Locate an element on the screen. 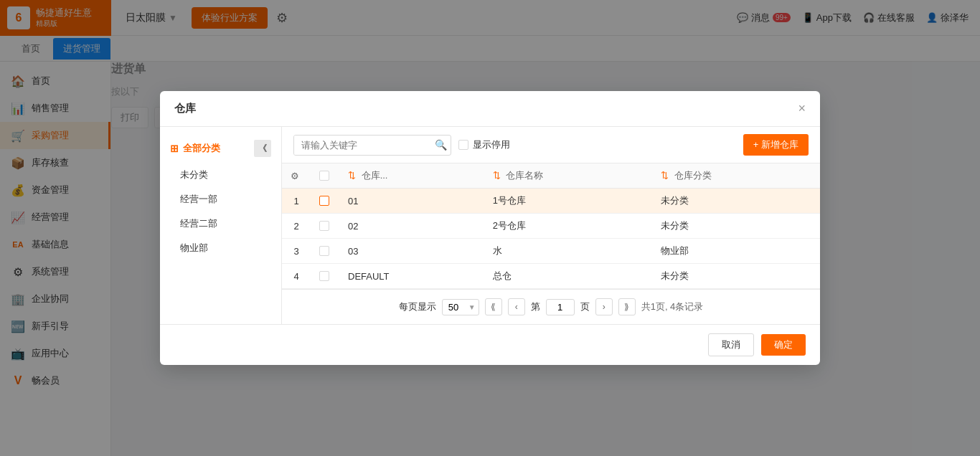 The height and width of the screenshot is (456, 980). first-page-button: ⟪ is located at coordinates (494, 307).